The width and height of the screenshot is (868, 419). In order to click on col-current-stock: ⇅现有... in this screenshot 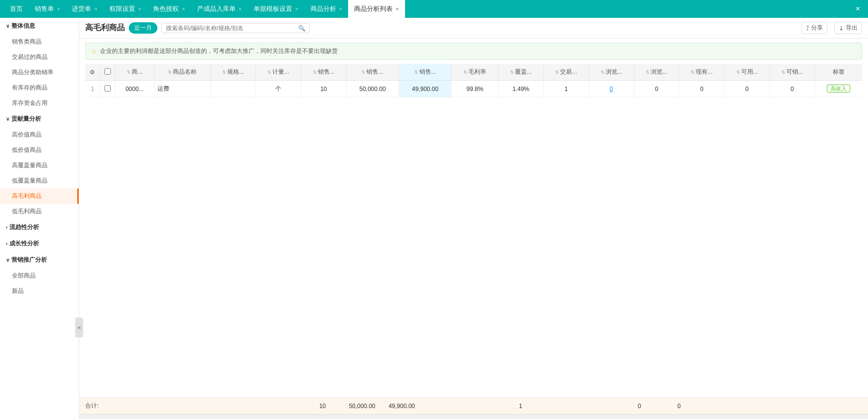, I will do `click(702, 72)`.